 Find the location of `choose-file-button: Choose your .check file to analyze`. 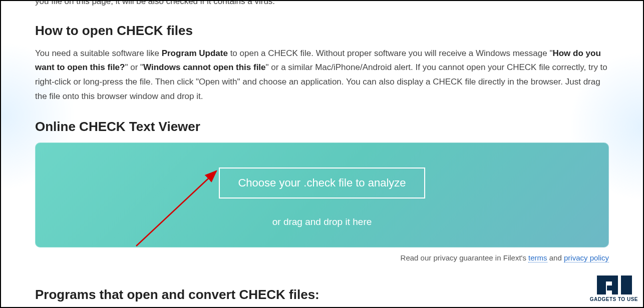

choose-file-button: Choose your .check file to analyze is located at coordinates (321, 183).